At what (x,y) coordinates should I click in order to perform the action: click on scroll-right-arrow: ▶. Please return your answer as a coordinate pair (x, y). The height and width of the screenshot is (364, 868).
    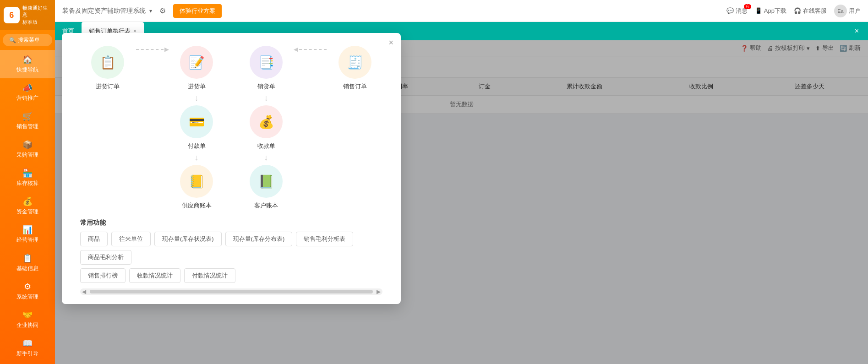
    Looking at the image, I should click on (378, 292).